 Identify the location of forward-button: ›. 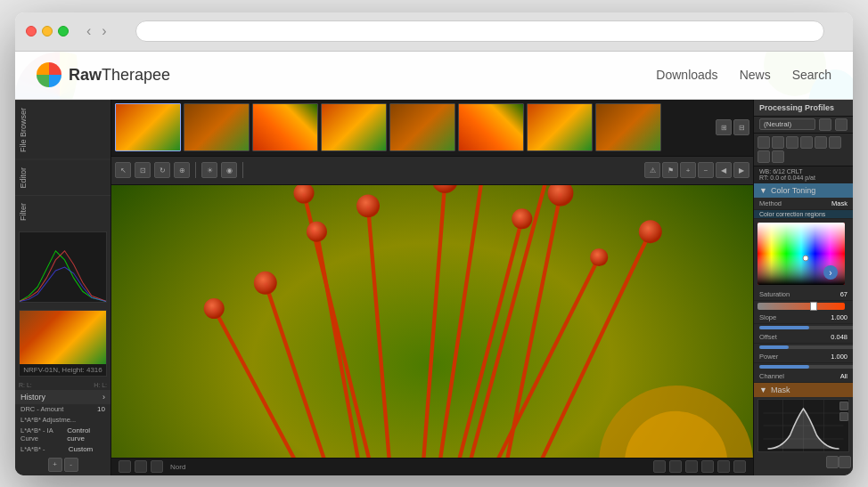
(103, 31).